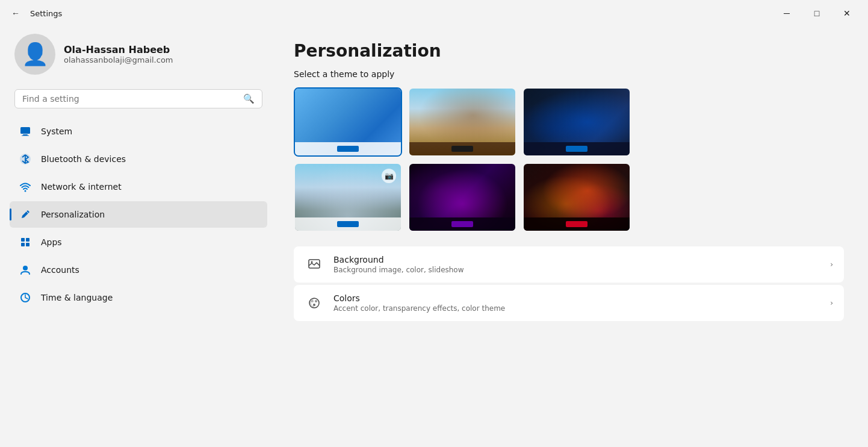 This screenshot has height=447, width=868. What do you see at coordinates (25, 214) in the screenshot?
I see `personalization-icon` at bounding box center [25, 214].